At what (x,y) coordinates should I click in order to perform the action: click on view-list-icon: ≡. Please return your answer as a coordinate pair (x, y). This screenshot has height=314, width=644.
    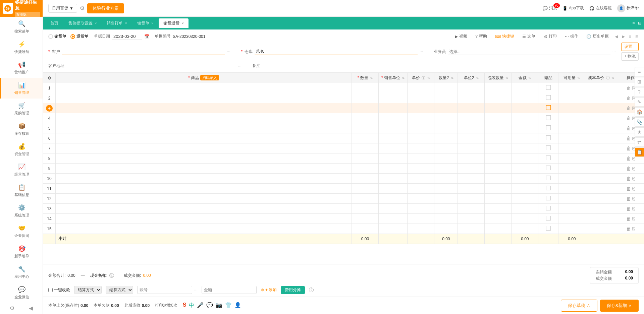
    Looking at the image, I should click on (630, 37).